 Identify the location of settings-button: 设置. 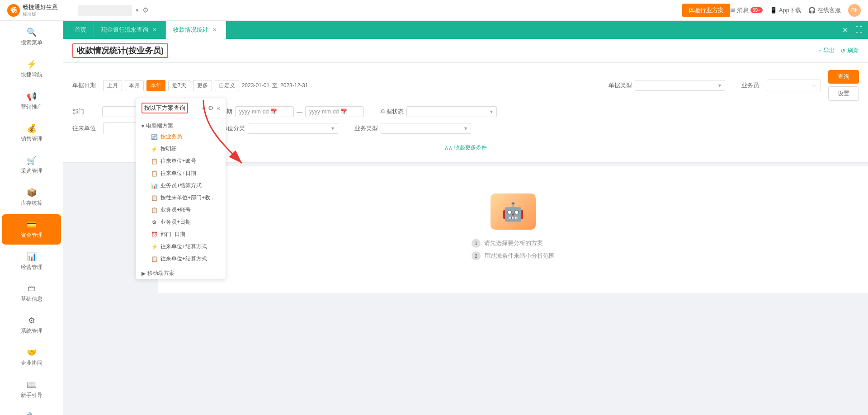
(844, 94).